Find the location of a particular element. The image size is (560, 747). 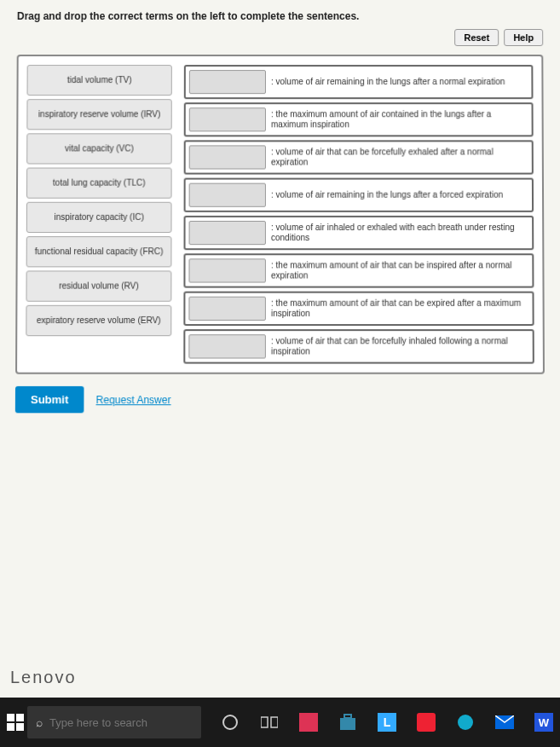

svg-text: W is located at coordinates (544, 723).